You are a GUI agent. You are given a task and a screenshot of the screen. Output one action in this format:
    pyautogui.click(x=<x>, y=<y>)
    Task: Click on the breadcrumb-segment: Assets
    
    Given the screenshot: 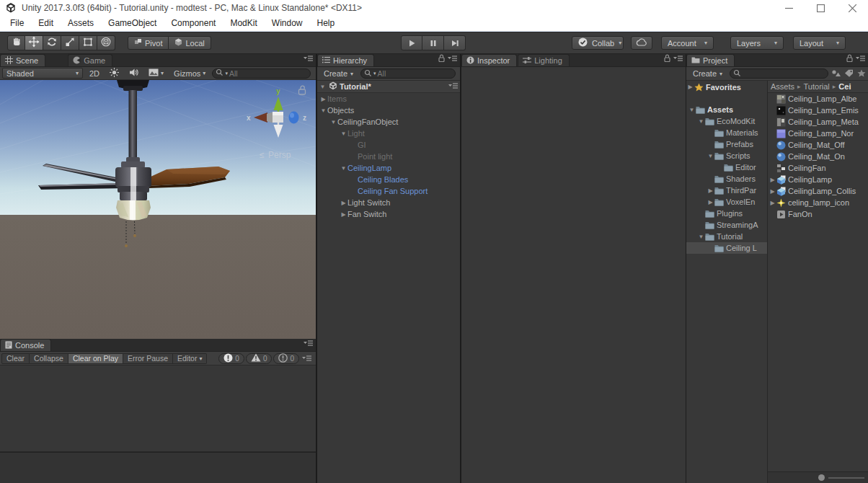 What is the action you would take?
    pyautogui.click(x=783, y=87)
    